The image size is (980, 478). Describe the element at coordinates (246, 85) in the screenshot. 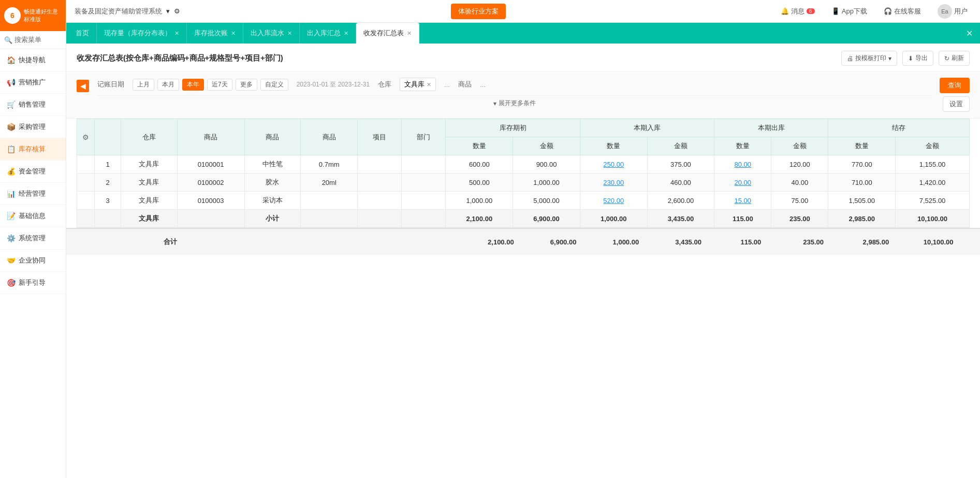

I see `date-btn-more: 更多` at that location.